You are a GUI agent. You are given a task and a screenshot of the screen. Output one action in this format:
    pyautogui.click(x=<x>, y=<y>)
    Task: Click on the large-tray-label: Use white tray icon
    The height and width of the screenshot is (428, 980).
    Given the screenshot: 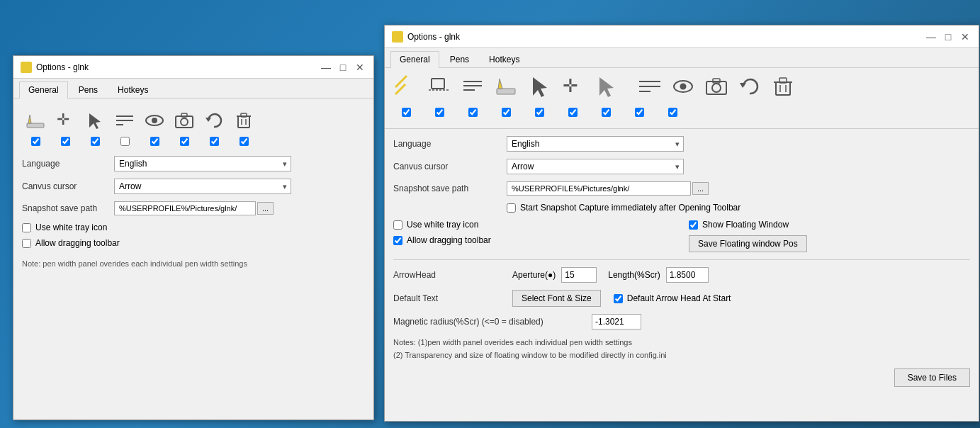 What is the action you would take?
    pyautogui.click(x=534, y=225)
    